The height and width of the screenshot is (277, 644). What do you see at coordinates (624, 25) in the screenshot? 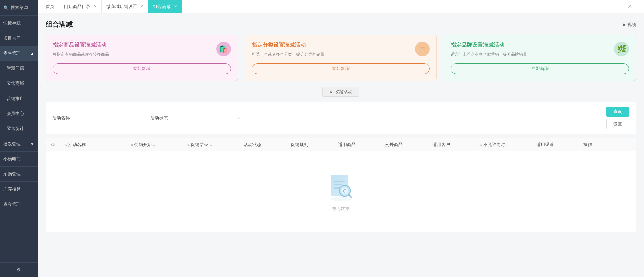
I see `play-icon: ▶` at bounding box center [624, 25].